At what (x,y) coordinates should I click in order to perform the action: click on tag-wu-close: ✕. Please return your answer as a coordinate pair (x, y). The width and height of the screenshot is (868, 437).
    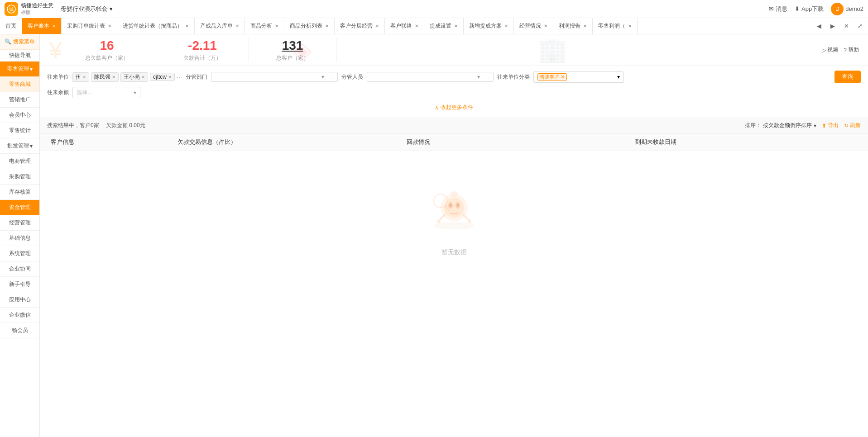
    Looking at the image, I should click on (84, 77).